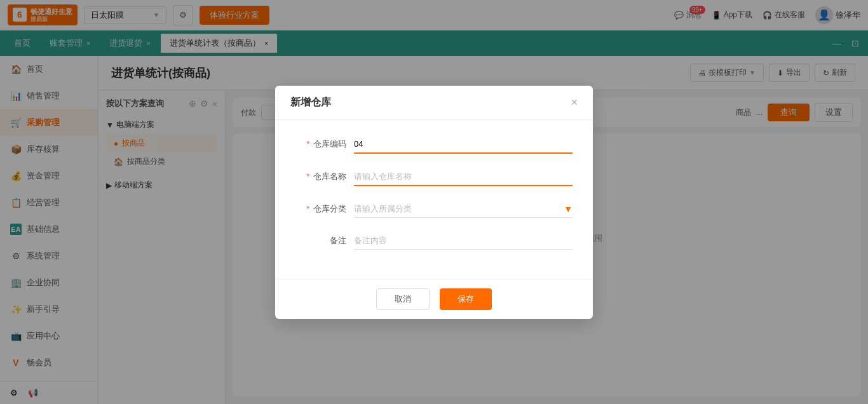 This screenshot has height=404, width=868. Describe the element at coordinates (463, 209) in the screenshot. I see `warehouse-category-select: 请输入所属分类` at that location.